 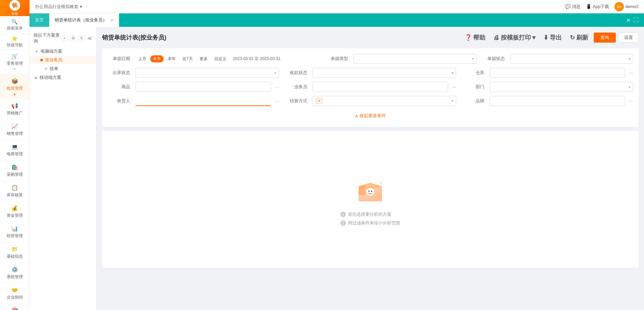 I want to click on sidebar-item-guide: 🎯 新手引导, so click(x=15, y=307).